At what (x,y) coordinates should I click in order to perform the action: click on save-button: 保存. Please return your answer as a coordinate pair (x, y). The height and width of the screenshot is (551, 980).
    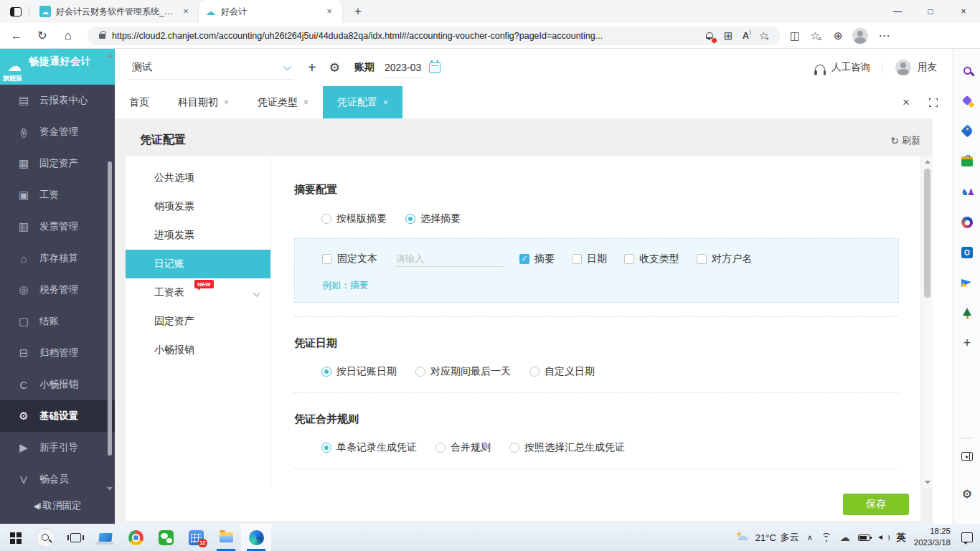
    Looking at the image, I should click on (876, 504).